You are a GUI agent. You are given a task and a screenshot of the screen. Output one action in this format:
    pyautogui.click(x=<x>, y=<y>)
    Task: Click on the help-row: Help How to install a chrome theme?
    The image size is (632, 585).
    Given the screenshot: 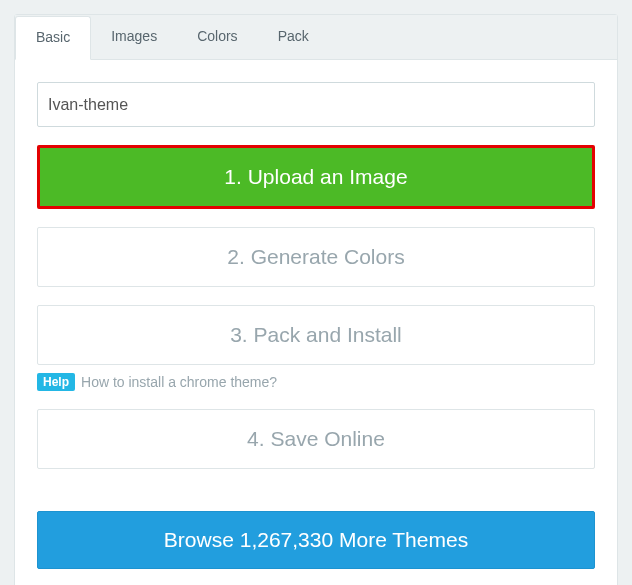 What is the action you would take?
    pyautogui.click(x=316, y=382)
    